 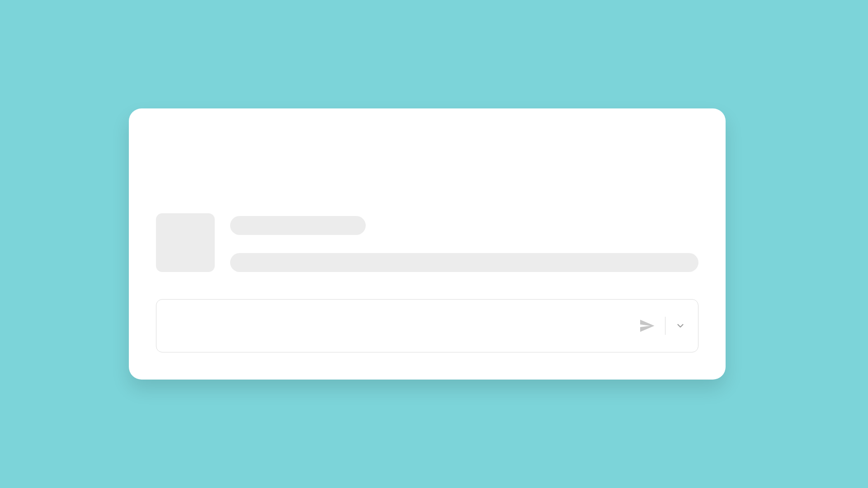 What do you see at coordinates (662, 326) in the screenshot?
I see `send-cluster` at bounding box center [662, 326].